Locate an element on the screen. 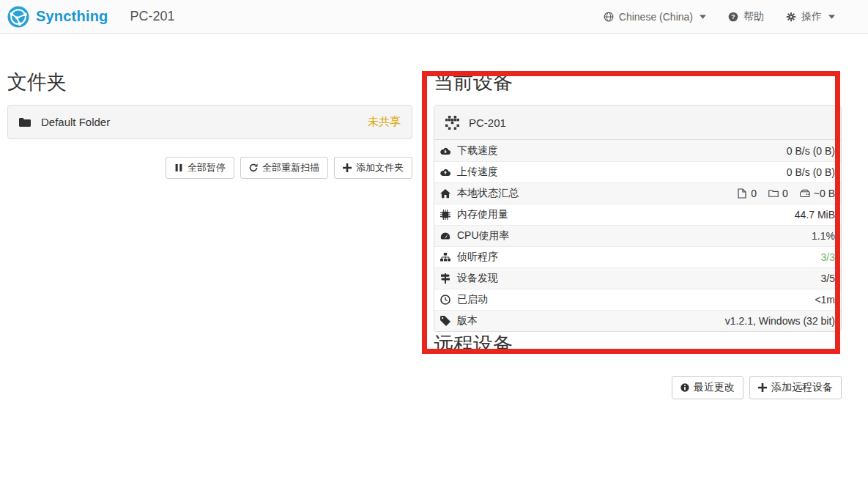  stat-row-download-rate: 下载速度 0 B/s (0 B) is located at coordinates (637, 151).